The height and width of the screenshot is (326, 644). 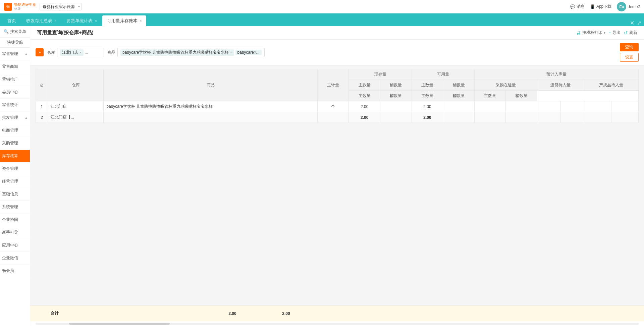 What do you see at coordinates (15, 32) in the screenshot?
I see `sidebar-search: 🔍 搜索菜单` at bounding box center [15, 32].